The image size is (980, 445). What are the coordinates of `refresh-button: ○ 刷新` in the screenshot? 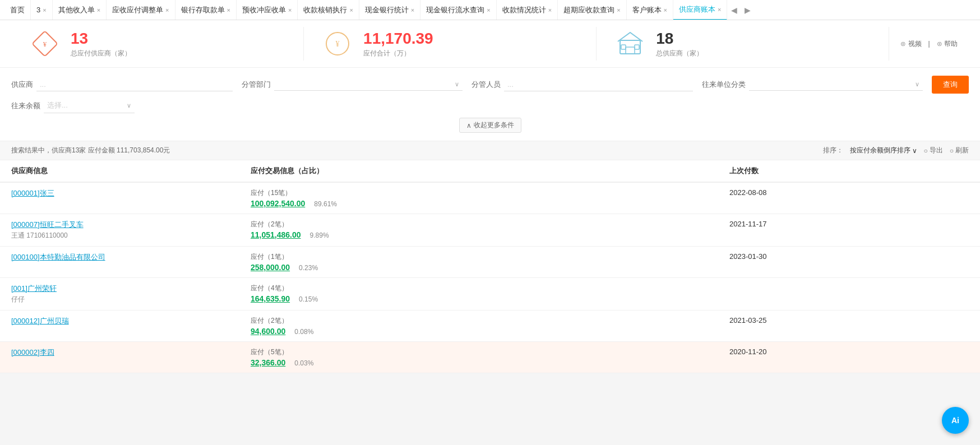 It's located at (959, 150).